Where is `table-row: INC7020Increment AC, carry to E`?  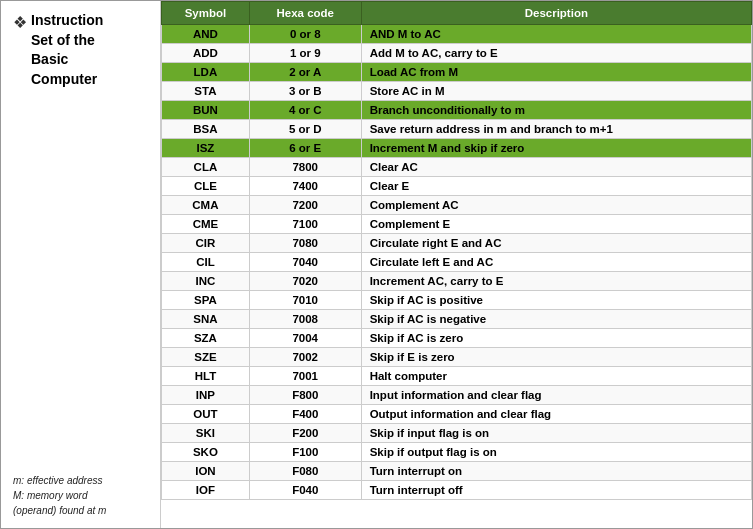
table-row: INC7020Increment AC, carry to E is located at coordinates (457, 282).